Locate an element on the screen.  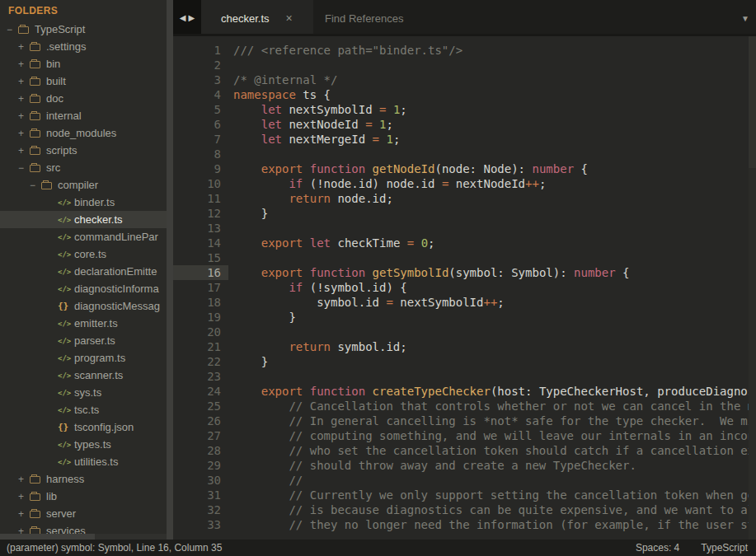
tree-item-checker-ts: </>checker.ts is located at coordinates (83, 219).